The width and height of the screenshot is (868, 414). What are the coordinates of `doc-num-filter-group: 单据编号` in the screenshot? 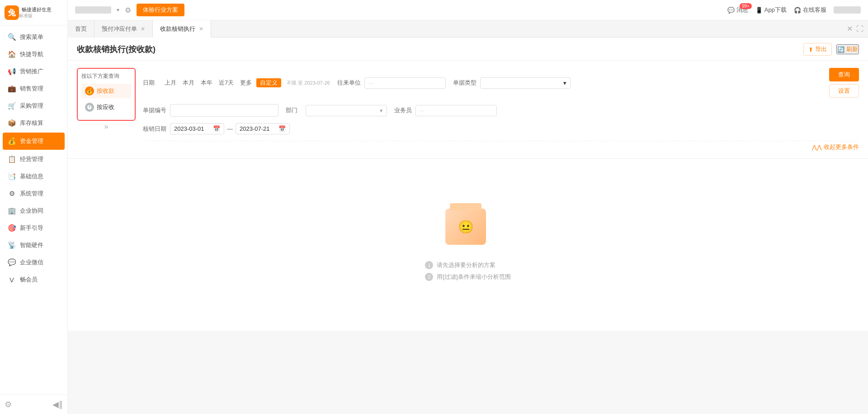 It's located at (211, 110).